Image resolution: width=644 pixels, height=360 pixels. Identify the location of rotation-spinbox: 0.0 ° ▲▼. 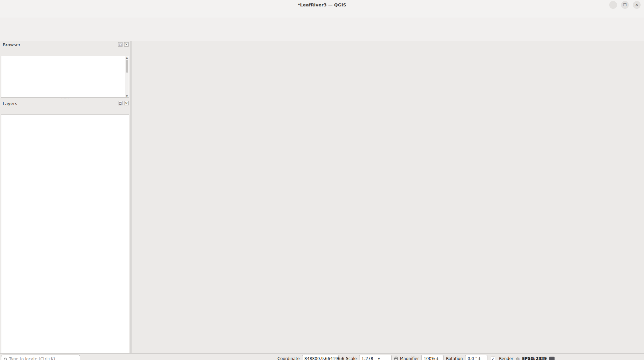
(476, 357).